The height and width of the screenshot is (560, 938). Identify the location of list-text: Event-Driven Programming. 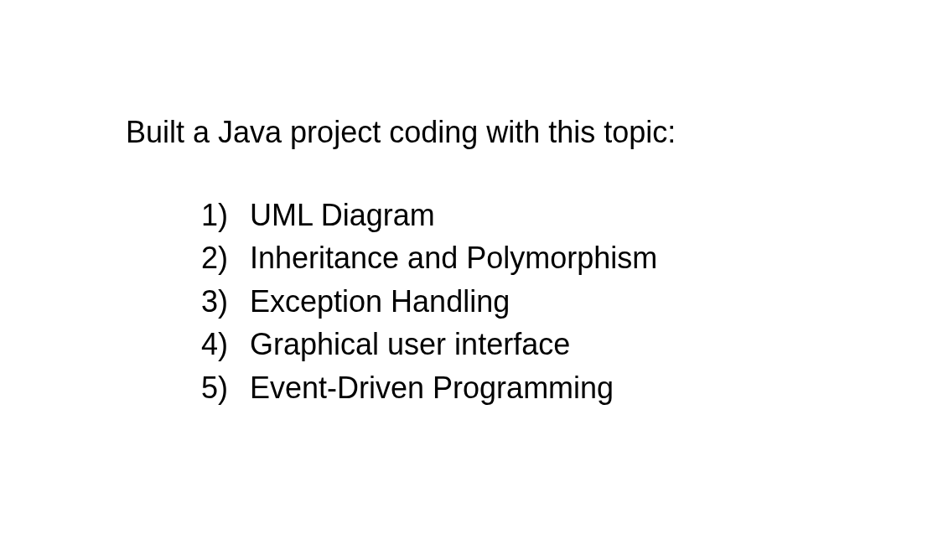
(421, 388).